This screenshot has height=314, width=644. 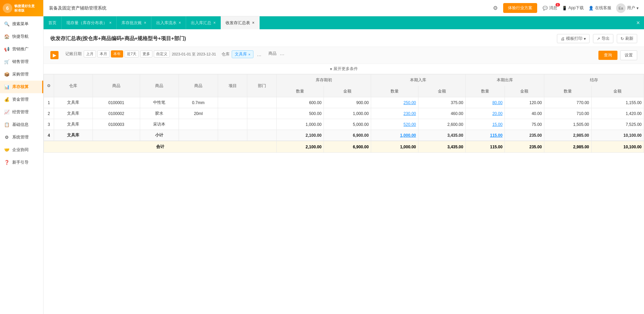 I want to click on tab-inventory-dist: 现存量（库存分布表）×, so click(x=89, y=23).